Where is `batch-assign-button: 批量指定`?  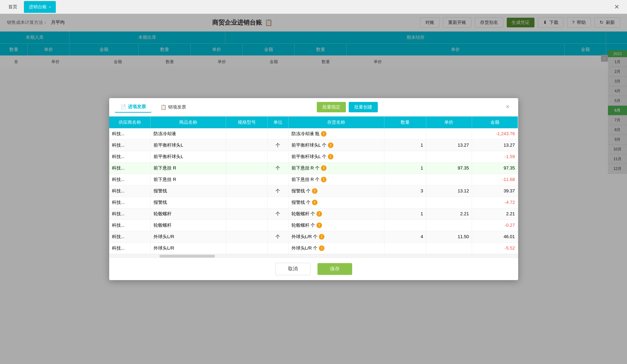 batch-assign-button: 批量指定 is located at coordinates (331, 107).